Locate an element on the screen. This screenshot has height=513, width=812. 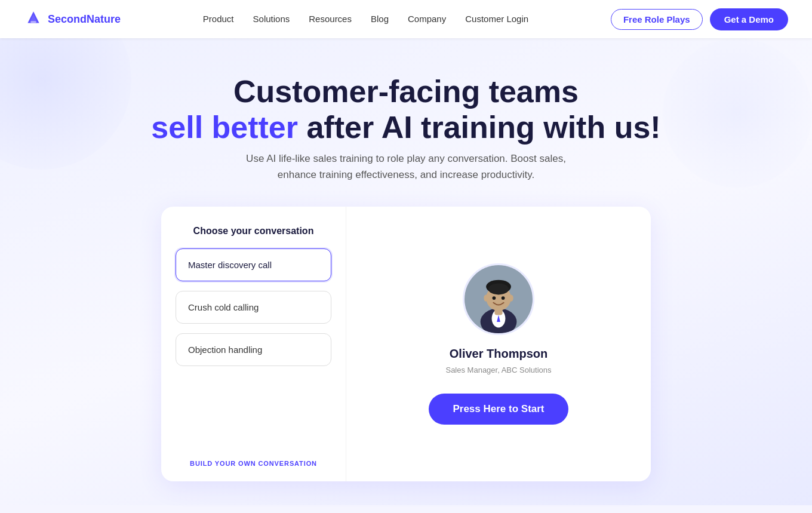
hero-subtitle: Use AI life-like sales training to role … is located at coordinates (406, 167).